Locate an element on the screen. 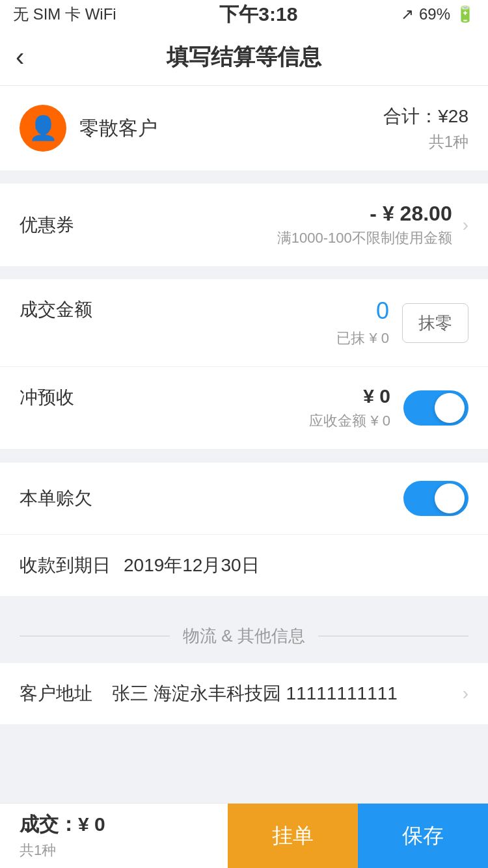 This screenshot has width=488, height=868. prepaid-label: 冲预收 is located at coordinates (47, 398).